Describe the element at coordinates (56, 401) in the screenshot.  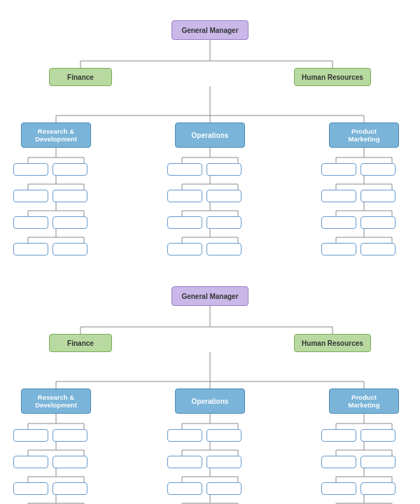
I see `rd-dept-2: Research & Development` at that location.